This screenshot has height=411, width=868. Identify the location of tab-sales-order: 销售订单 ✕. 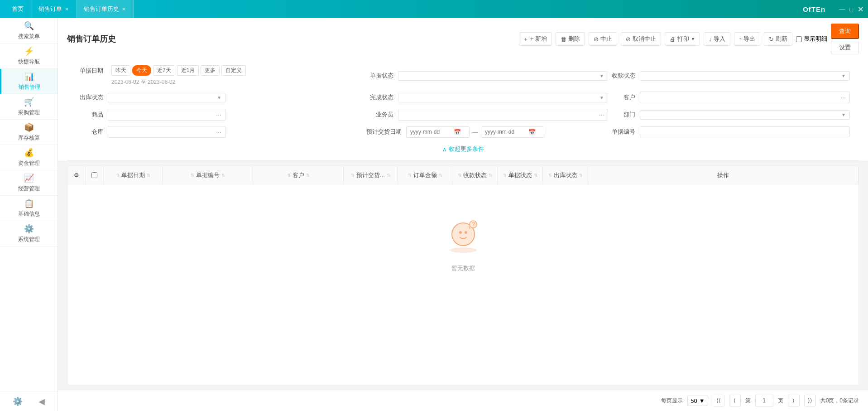
(54, 9).